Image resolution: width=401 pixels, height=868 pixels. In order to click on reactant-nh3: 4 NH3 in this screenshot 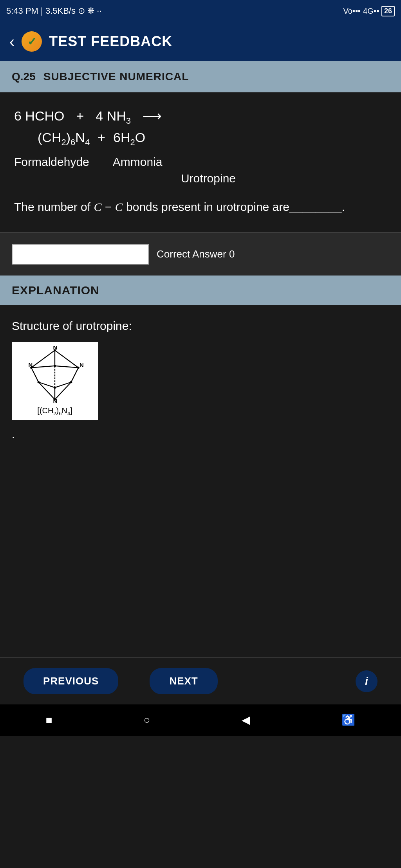, I will do `click(113, 117)`.